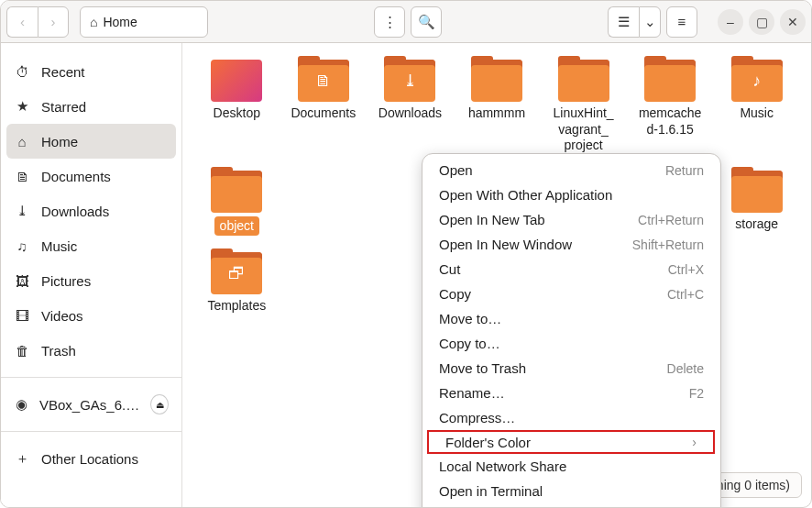 Image resolution: width=812 pixels, height=508 pixels. I want to click on menu-item-open: OpenReturn, so click(572, 171).